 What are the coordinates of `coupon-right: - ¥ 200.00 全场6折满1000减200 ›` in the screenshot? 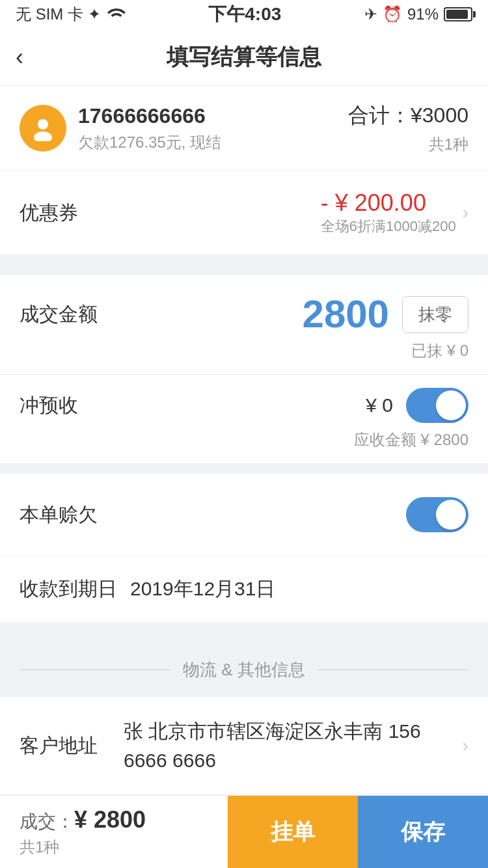 It's located at (394, 213).